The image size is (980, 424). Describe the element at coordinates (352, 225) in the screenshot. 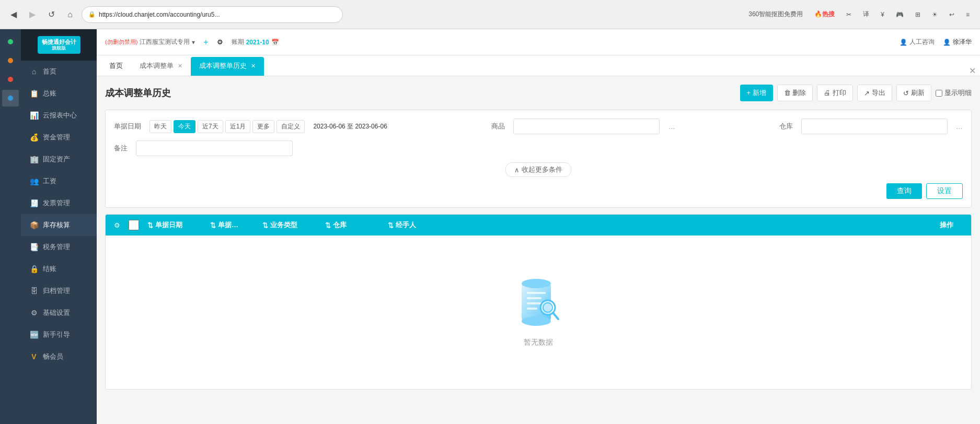

I see `col-header-warehouse: ⇅ 仓库` at that location.